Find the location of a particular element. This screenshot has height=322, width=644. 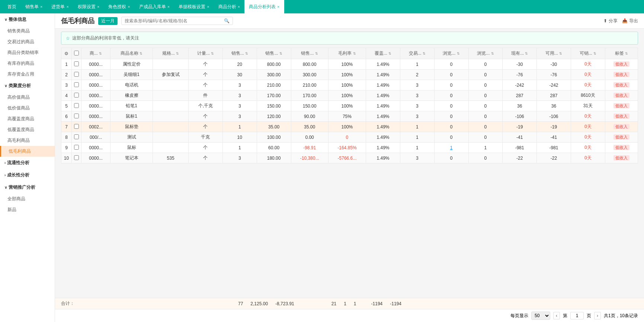

nav-templates: 单据模板设置 × is located at coordinates (194, 7).